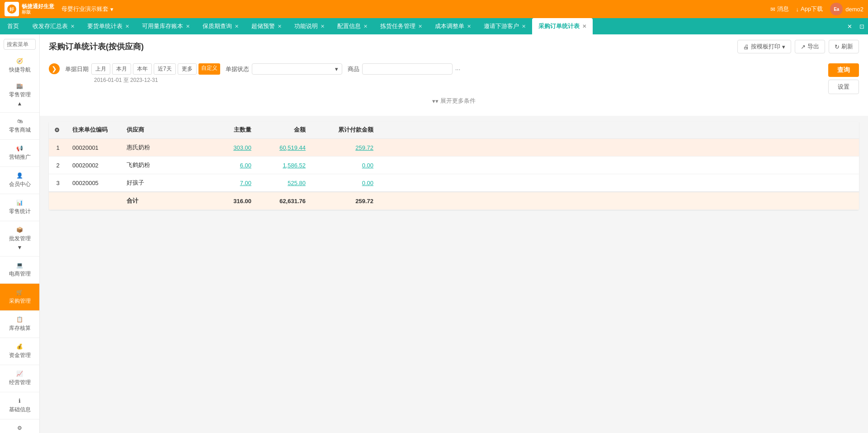 This screenshot has height=433, width=868. I want to click on tab-invite-customer: 邀请下游客户 ✕, so click(505, 26).